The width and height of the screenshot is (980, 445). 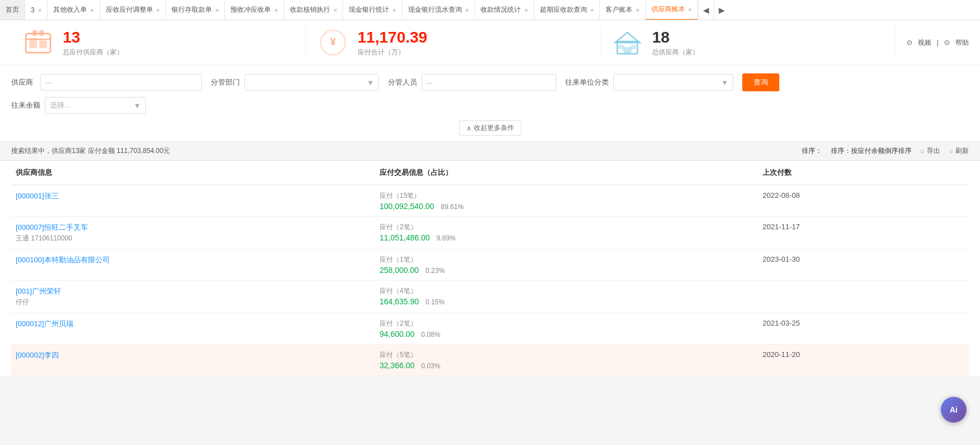 I want to click on total-payable-amount-num: 11,170.39, so click(x=392, y=38).